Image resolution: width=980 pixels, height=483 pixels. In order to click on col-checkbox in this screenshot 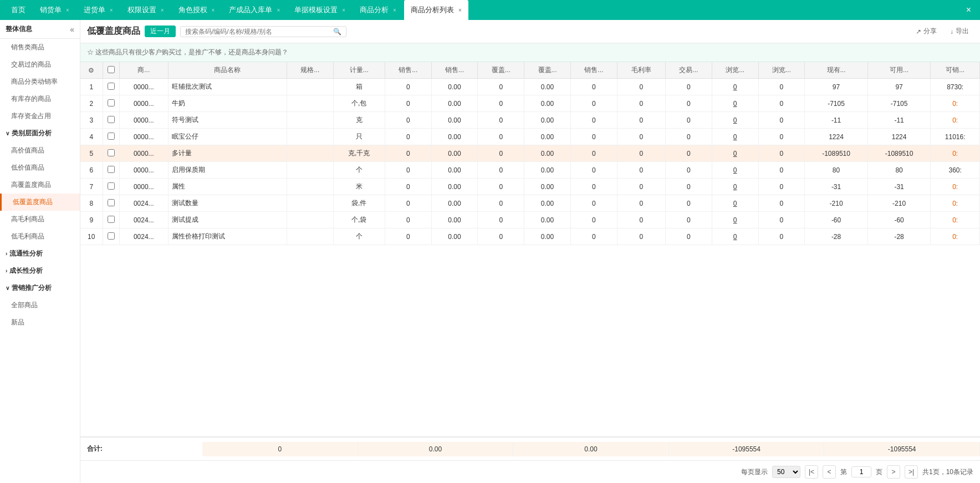, I will do `click(111, 70)`.